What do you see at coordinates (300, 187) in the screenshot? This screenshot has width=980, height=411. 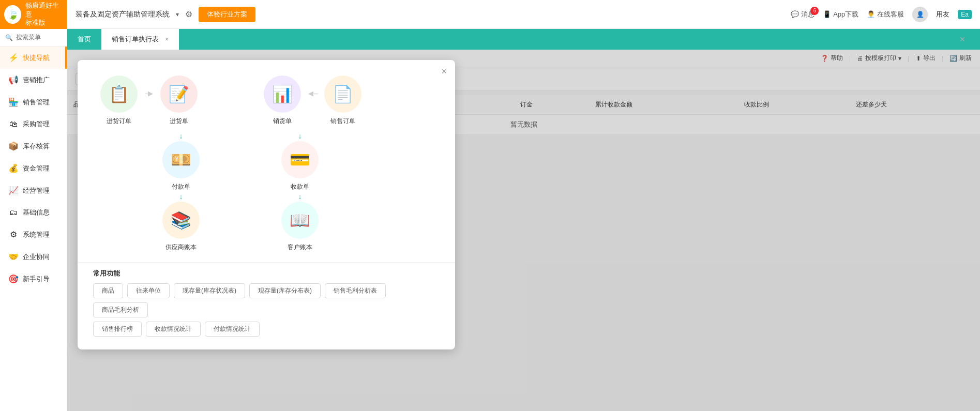 I see `receipt-label: 收款单` at bounding box center [300, 187].